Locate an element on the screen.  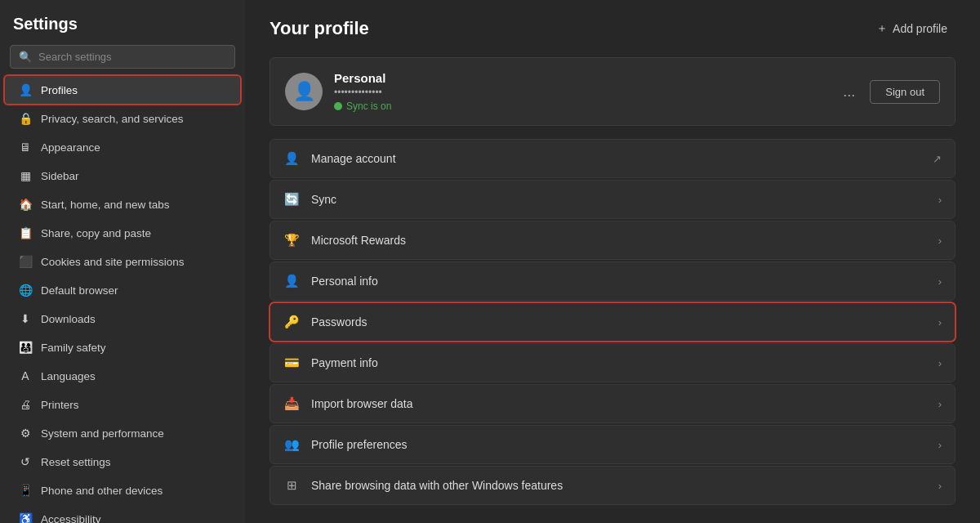
sidebar-item-start-home: 🏠 Start, home, and new tabs is located at coordinates (122, 204).